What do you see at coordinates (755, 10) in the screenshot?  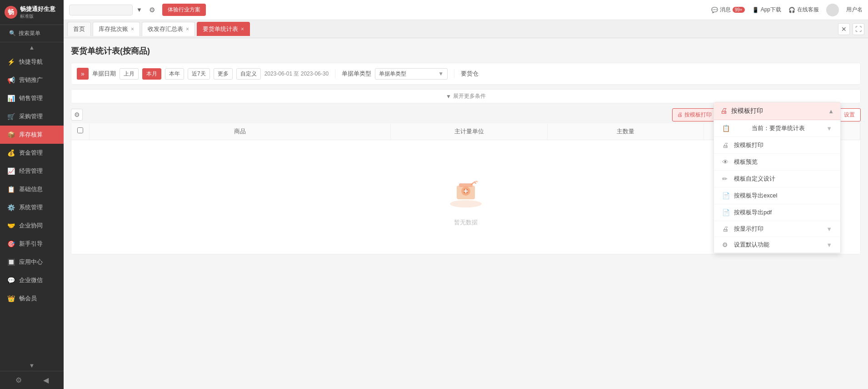 I see `download-icon: 📱` at bounding box center [755, 10].